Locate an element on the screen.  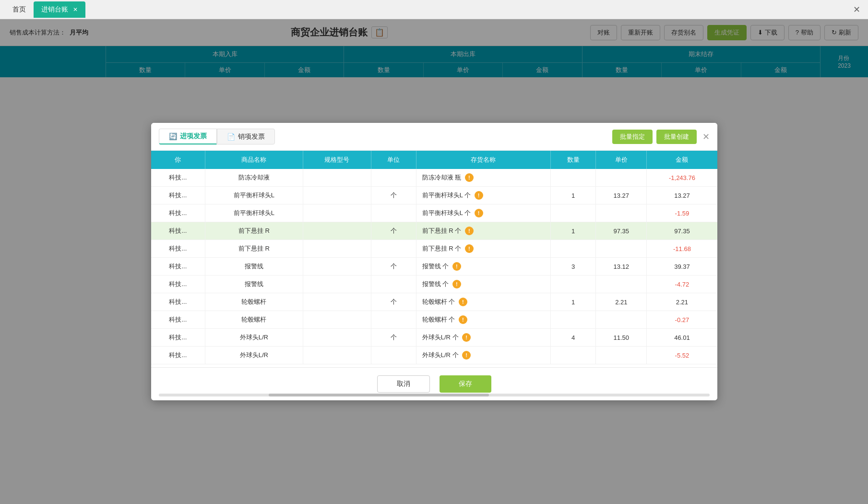
tab-bar: 首页 进销台账 ✕ ✕ is located at coordinates (434, 10).